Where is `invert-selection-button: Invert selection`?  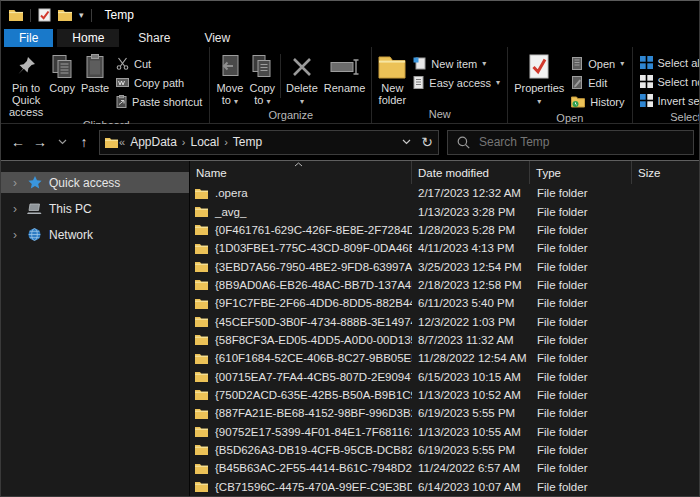 invert-selection-button: Invert selection is located at coordinates (668, 100).